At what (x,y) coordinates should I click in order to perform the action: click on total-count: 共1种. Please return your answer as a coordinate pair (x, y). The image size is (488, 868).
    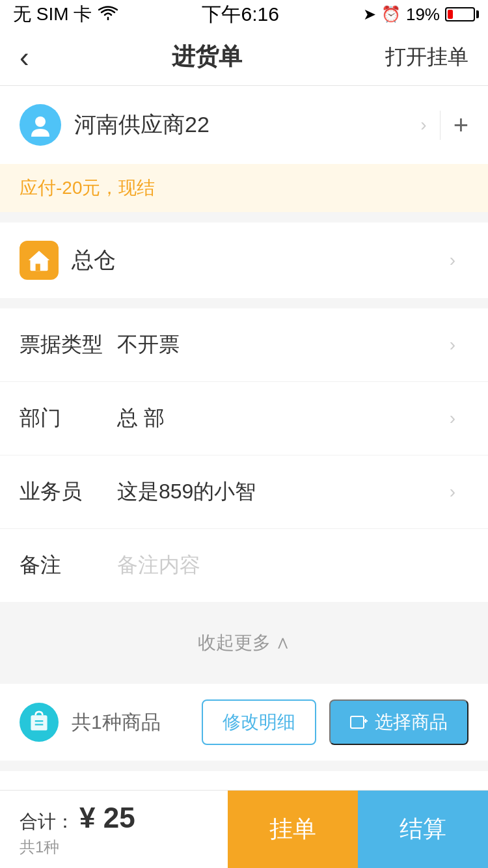
    Looking at the image, I should click on (114, 847).